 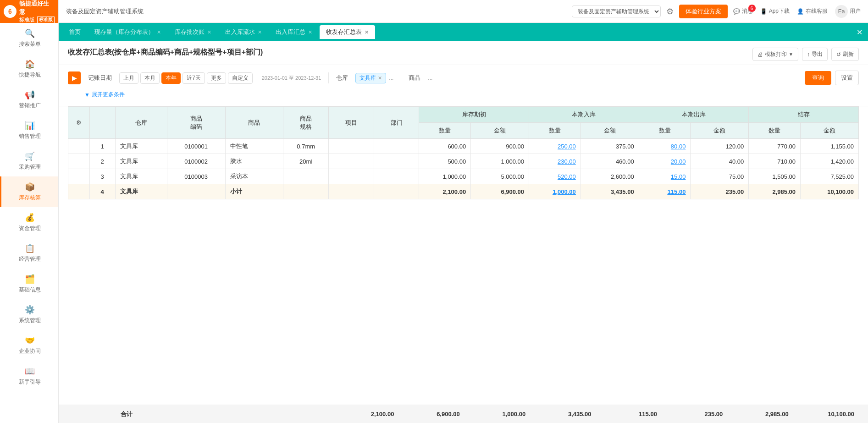 What do you see at coordinates (29, 161) in the screenshot?
I see `sidebar-item-purchase: 🛒 采购管理` at bounding box center [29, 161].